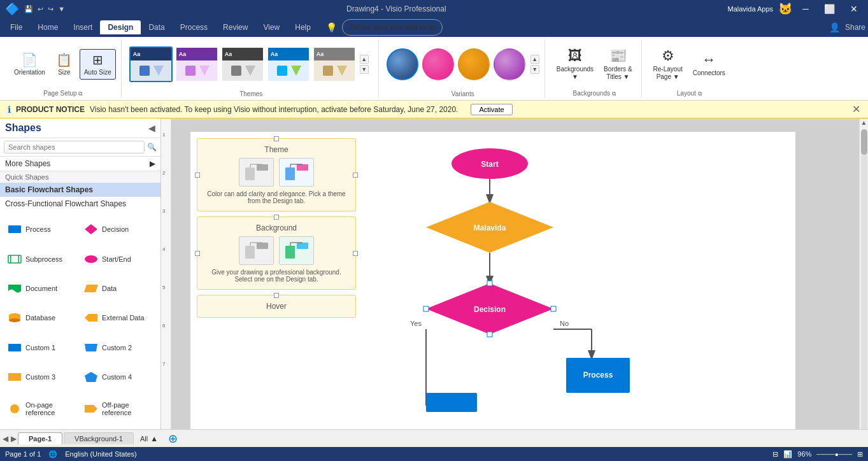 Image resolution: width=868 pixels, height=461 pixels. I want to click on tab-vbackground1: VBackground-1, so click(99, 438).